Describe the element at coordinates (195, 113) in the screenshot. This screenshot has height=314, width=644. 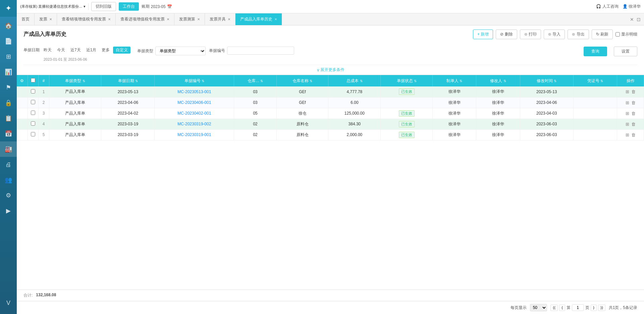
I see `row-doc-number: MC-20230402-001` at that location.